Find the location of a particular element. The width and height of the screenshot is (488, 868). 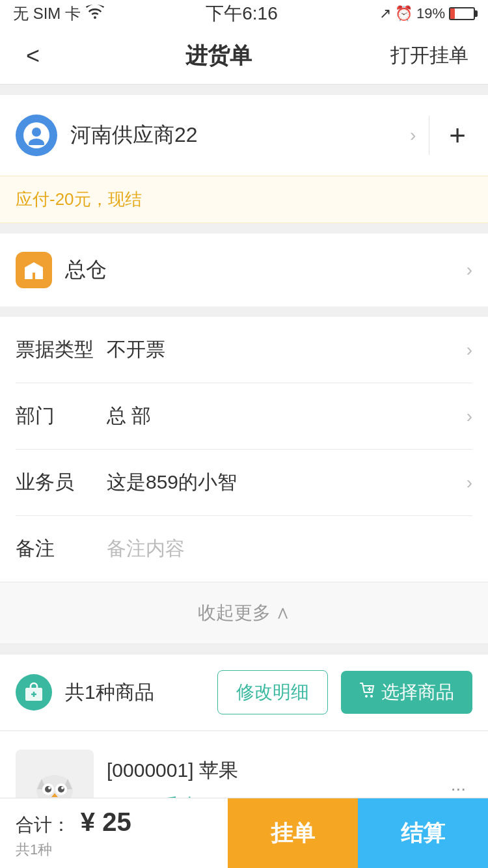

department-value: 总 部 is located at coordinates (286, 416).